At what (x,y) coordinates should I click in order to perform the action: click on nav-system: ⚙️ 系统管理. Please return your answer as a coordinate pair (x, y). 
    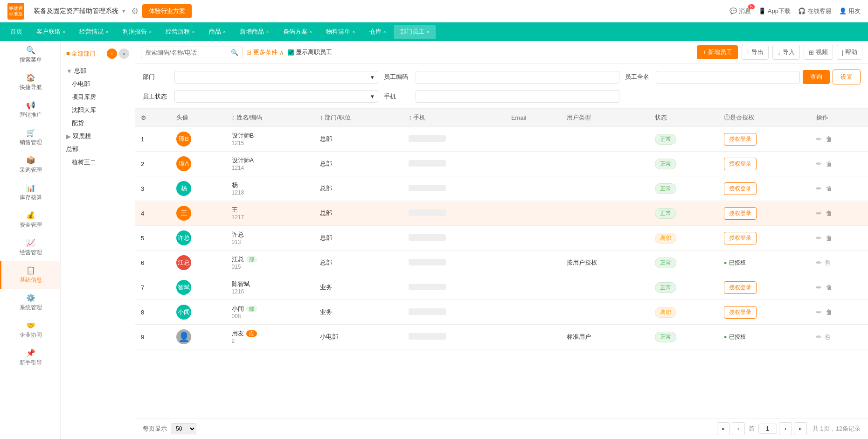
    Looking at the image, I should click on (30, 302).